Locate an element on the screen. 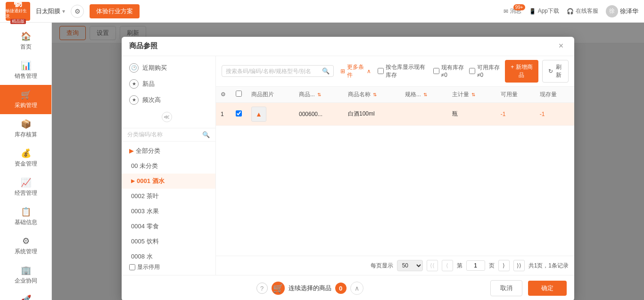 This screenshot has height=300, width=644. quick-filter-frequent: ★ 频次高 is located at coordinates (169, 100).